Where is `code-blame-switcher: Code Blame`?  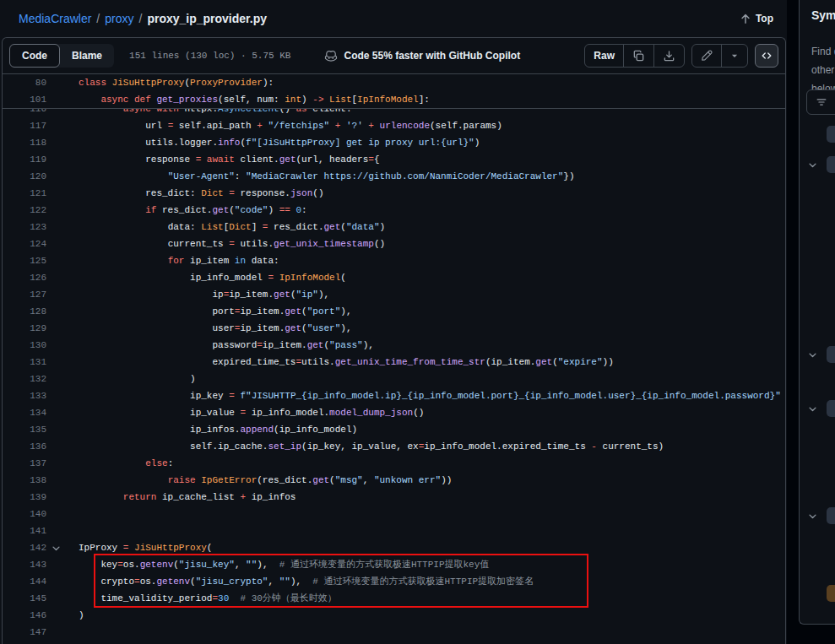
code-blame-switcher: Code Blame is located at coordinates (62, 56).